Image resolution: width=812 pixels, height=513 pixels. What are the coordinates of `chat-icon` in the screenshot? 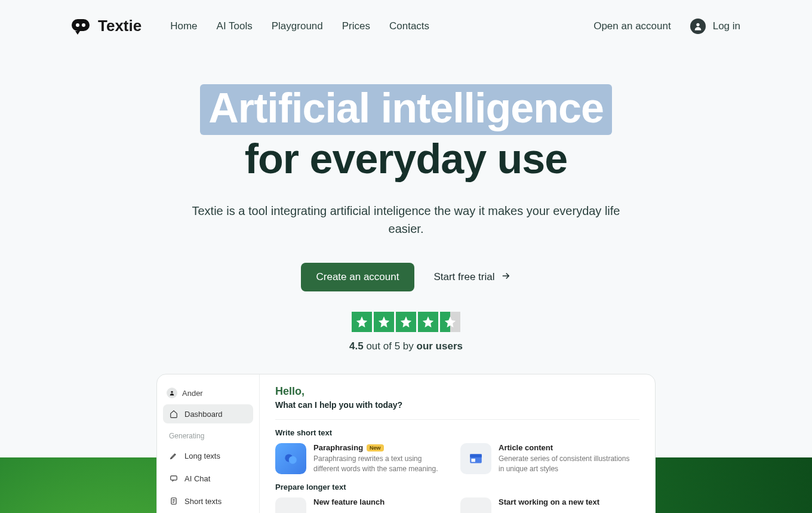 It's located at (174, 478).